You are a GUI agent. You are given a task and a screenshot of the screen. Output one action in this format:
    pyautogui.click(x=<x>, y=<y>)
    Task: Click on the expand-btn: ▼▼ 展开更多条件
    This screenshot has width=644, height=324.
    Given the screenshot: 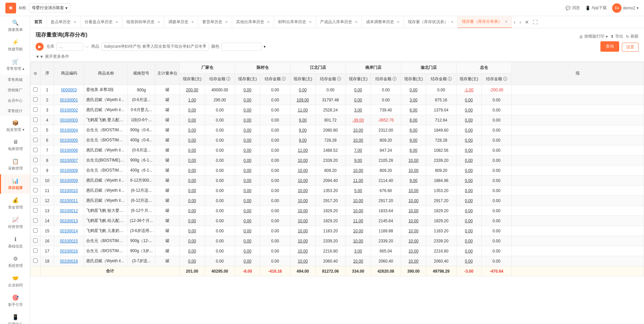 What is the action you would take?
    pyautogui.click(x=52, y=56)
    